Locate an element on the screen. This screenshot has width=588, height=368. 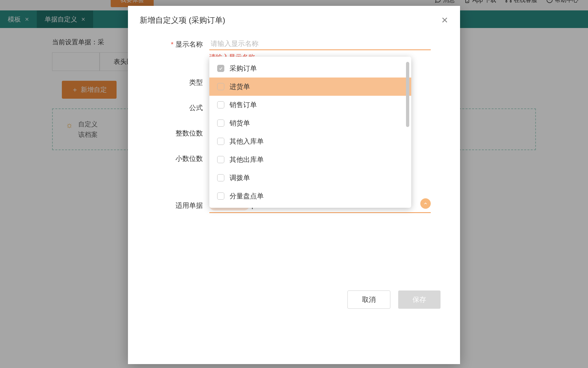
name-input is located at coordinates (320, 44).